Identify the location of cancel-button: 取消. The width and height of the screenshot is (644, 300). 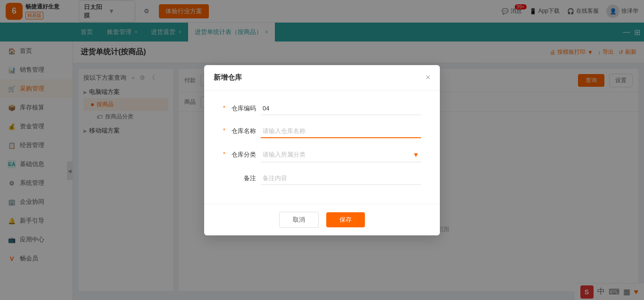
(299, 220).